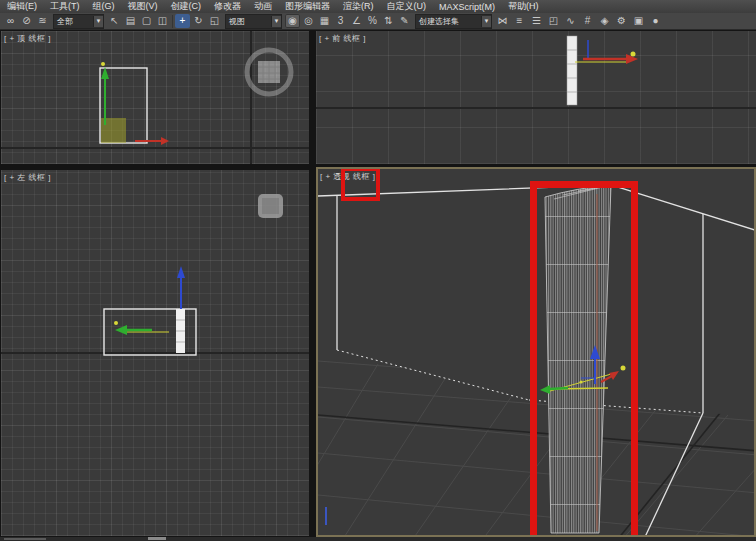  What do you see at coordinates (372, 21) in the screenshot?
I see `percent-snap-icon: %` at bounding box center [372, 21].